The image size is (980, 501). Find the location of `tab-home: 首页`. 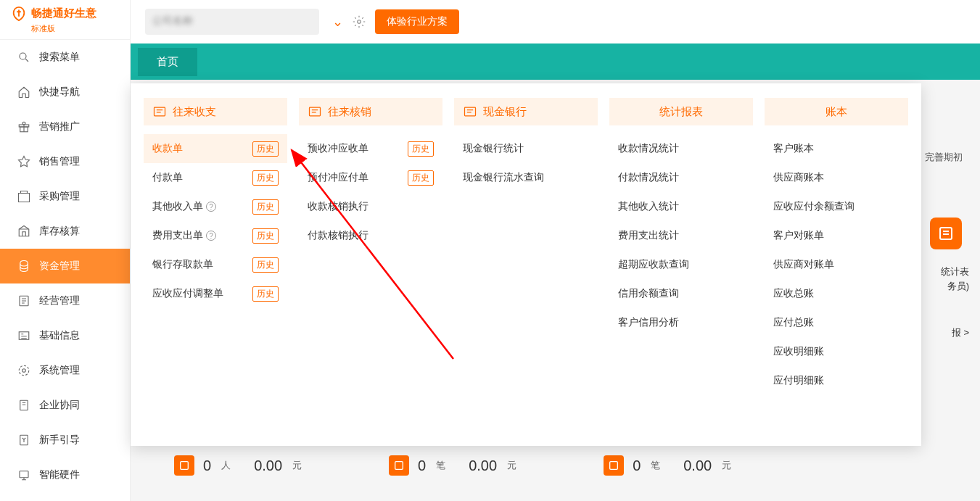

tab-home: 首页 is located at coordinates (168, 62).